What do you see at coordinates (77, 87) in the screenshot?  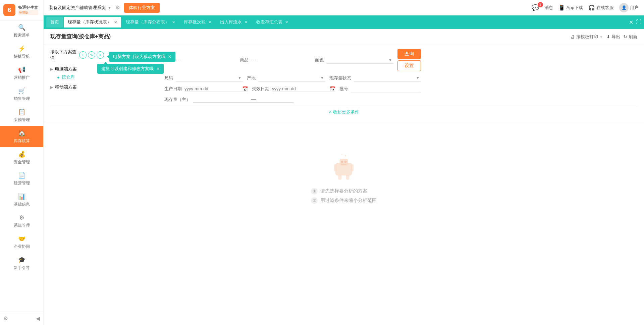 I see `scheme-tree-mobile: ▶ 移动端方案` at bounding box center [77, 87].